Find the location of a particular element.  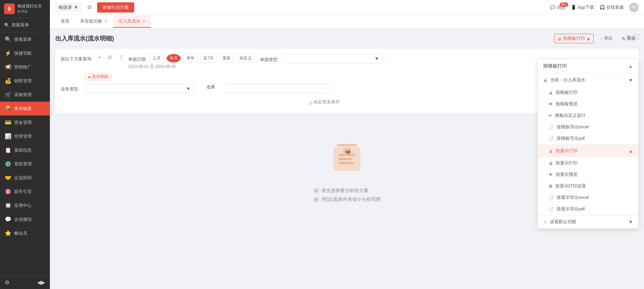

template-print-item: 🖨 按模板打印 is located at coordinates (588, 93).